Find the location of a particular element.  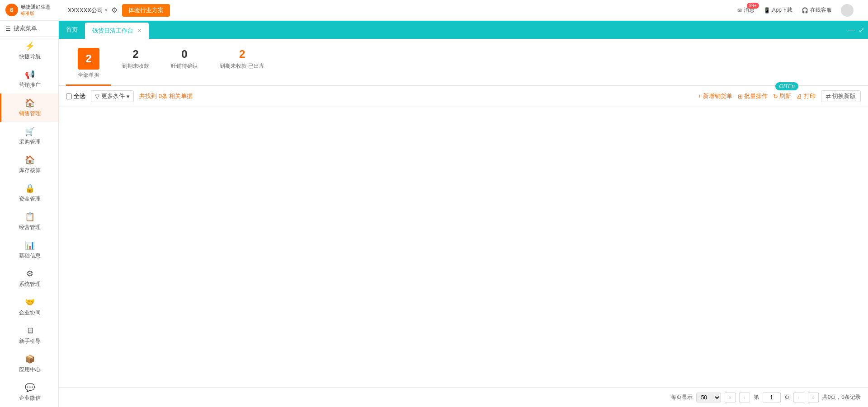

avatar is located at coordinates (847, 10).